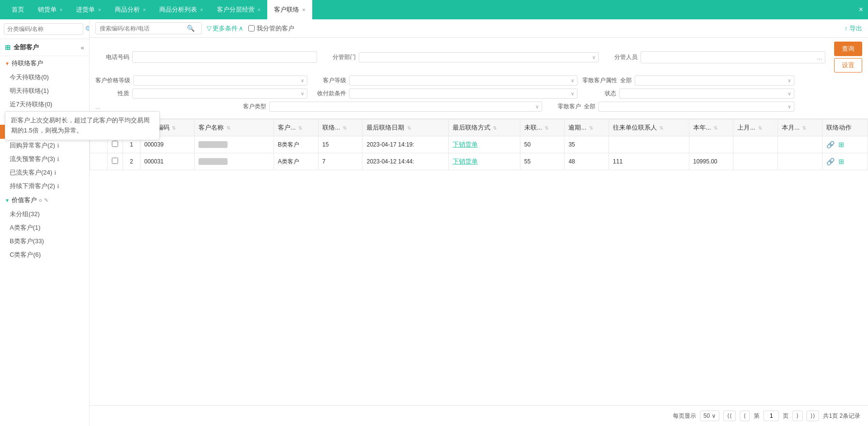 The image size is (868, 426). I want to click on sidebar-value-section: ▼ 价值客户 ○ ✎, so click(45, 200).